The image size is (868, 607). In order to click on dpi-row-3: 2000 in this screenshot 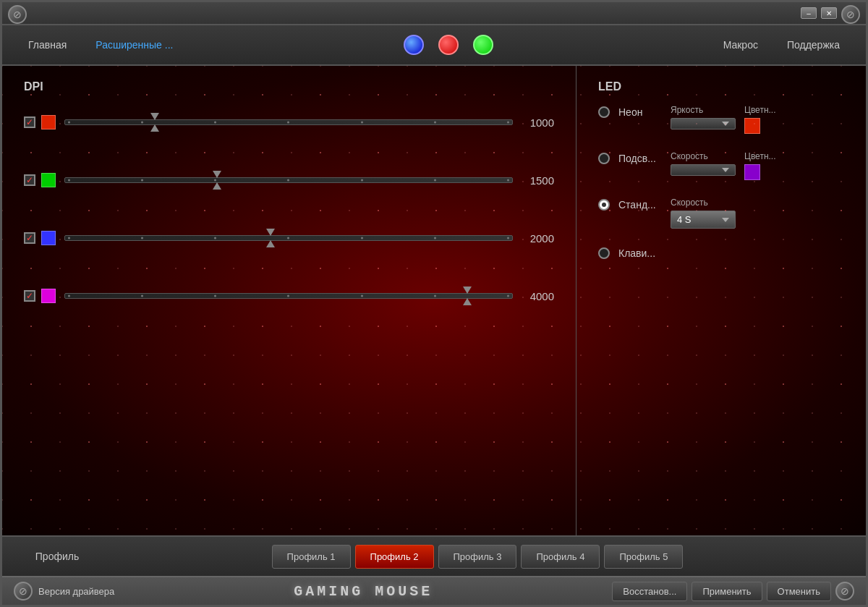, I will do `click(289, 238)`.